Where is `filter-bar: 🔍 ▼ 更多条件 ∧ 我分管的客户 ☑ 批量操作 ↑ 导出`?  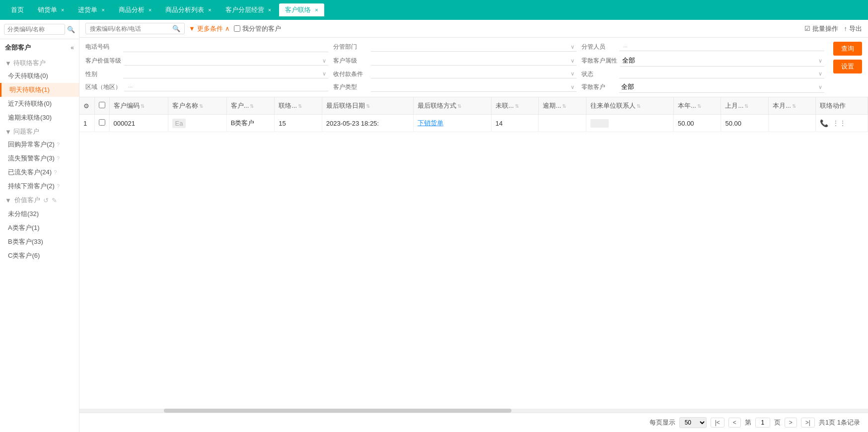
filter-bar: 🔍 ▼ 更多条件 ∧ 我分管的客户 ☑ 批量操作 ↑ 导出 is located at coordinates (474, 29).